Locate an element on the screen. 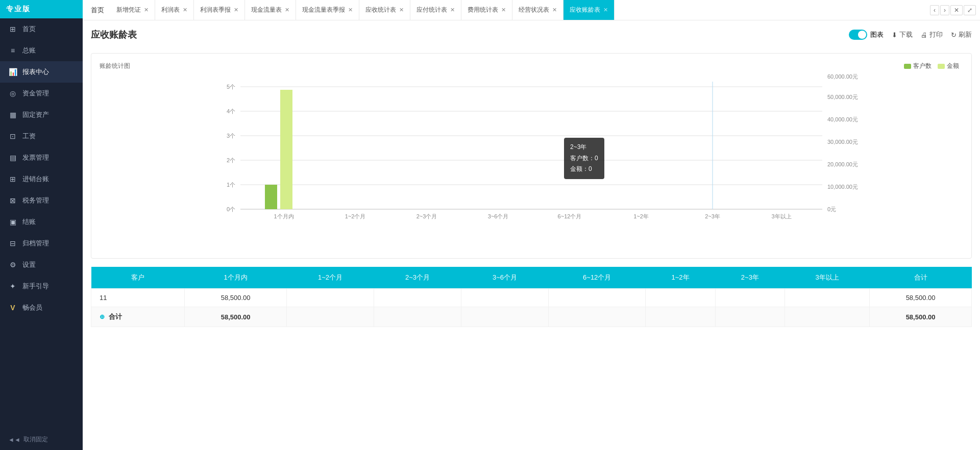 The image size is (980, 450). tab-home: 首页 is located at coordinates (97, 10).